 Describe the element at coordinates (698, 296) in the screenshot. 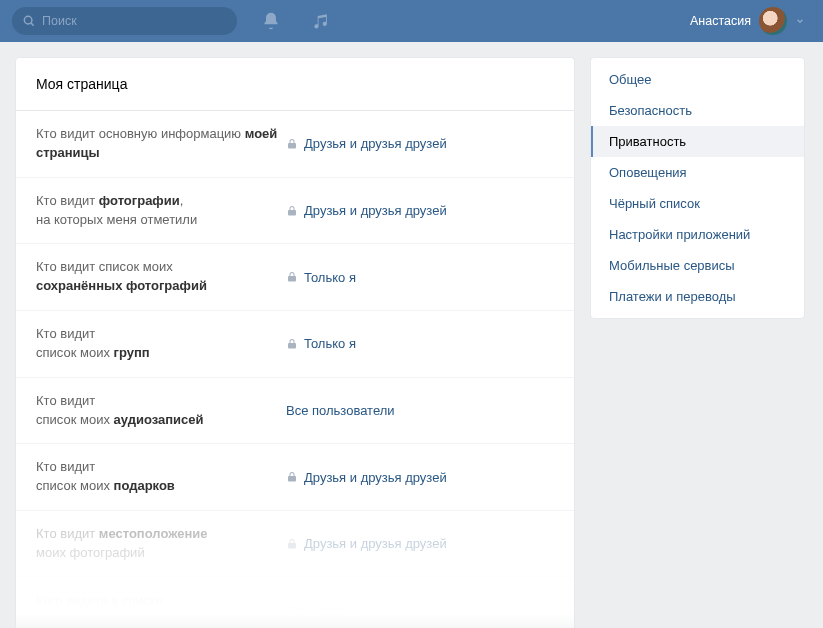

I see `sidebar-item: Платежи и переводы` at that location.